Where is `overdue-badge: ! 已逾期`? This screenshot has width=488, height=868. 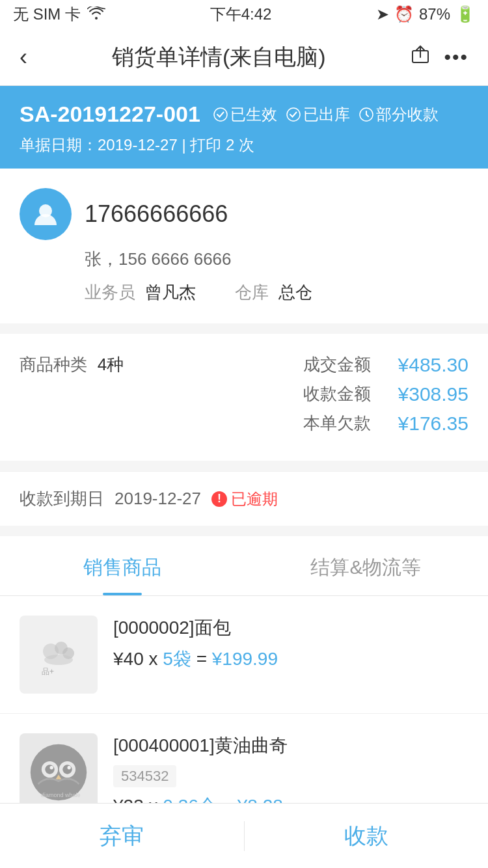 overdue-badge: ! 已逾期 is located at coordinates (245, 499).